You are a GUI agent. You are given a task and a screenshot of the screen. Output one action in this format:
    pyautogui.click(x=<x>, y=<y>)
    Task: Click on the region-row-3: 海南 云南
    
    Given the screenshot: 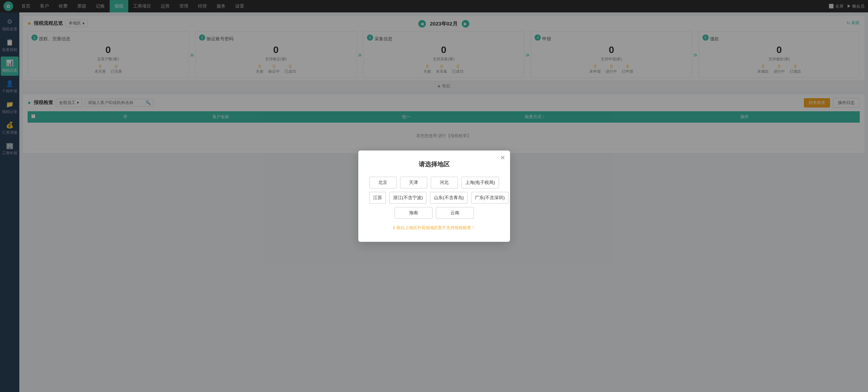 What is the action you would take?
    pyautogui.click(x=434, y=213)
    